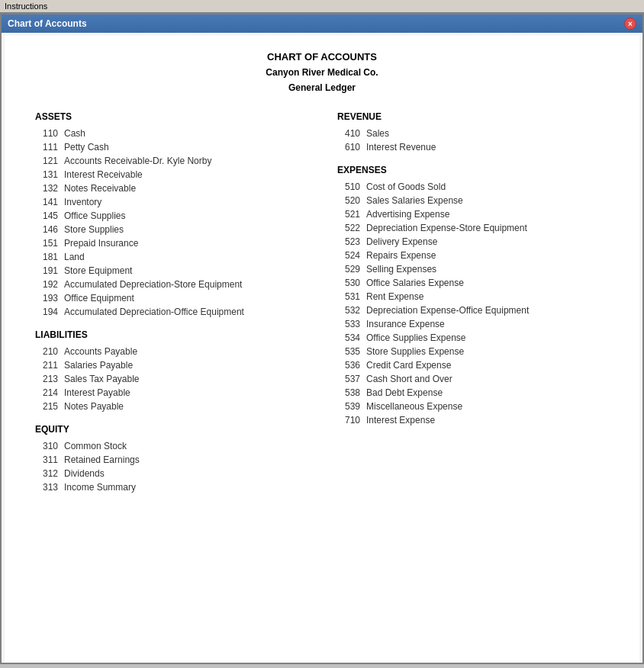 The width and height of the screenshot is (644, 668). Describe the element at coordinates (349, 255) in the screenshot. I see `account-number: 524` at that location.